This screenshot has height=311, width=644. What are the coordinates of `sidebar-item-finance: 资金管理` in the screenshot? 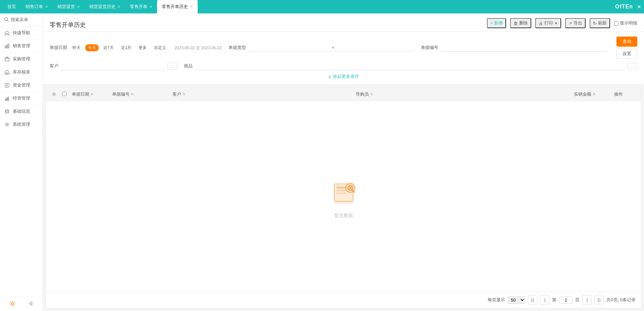 It's located at (21, 85).